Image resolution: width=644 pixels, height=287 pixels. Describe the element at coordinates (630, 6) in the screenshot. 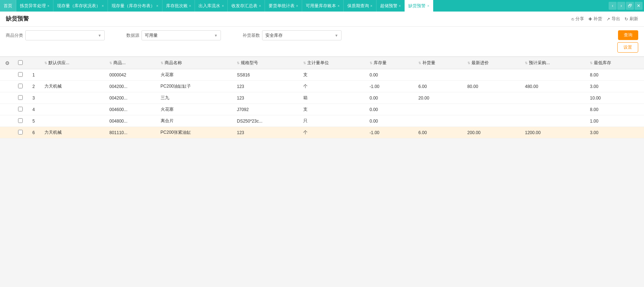

I see `nav-restore-button: 🗗` at that location.